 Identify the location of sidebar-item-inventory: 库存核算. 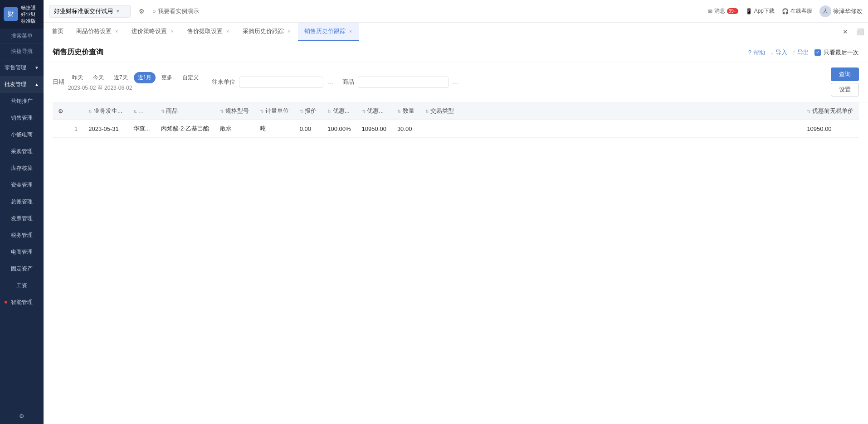
(22, 169).